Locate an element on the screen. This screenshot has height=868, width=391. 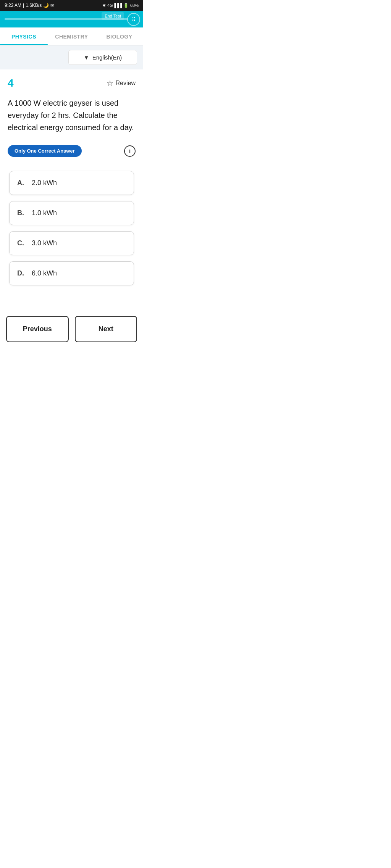
language-row: ▼ English(En) is located at coordinates (72, 57).